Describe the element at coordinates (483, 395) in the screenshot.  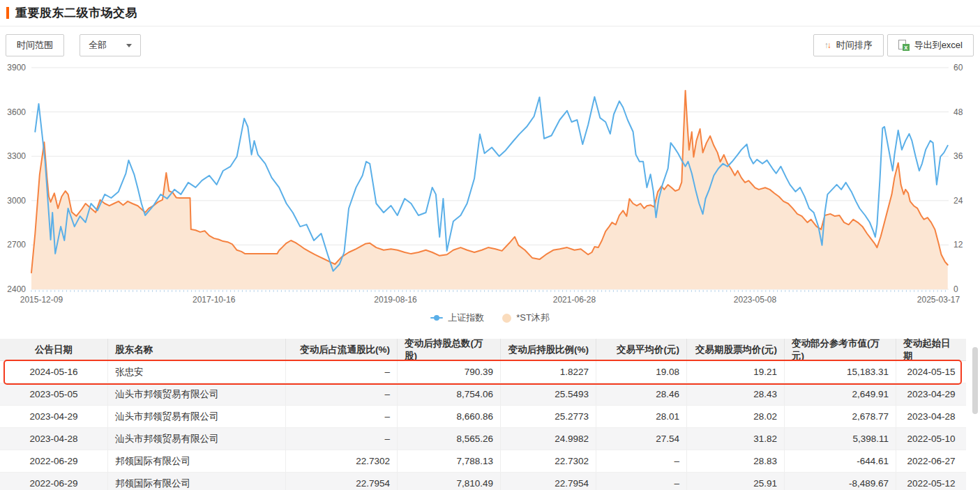
I see `table-row: 2023-05-05汕头市邦领贸易有限公司–8,754.0625.549328.…` at that location.